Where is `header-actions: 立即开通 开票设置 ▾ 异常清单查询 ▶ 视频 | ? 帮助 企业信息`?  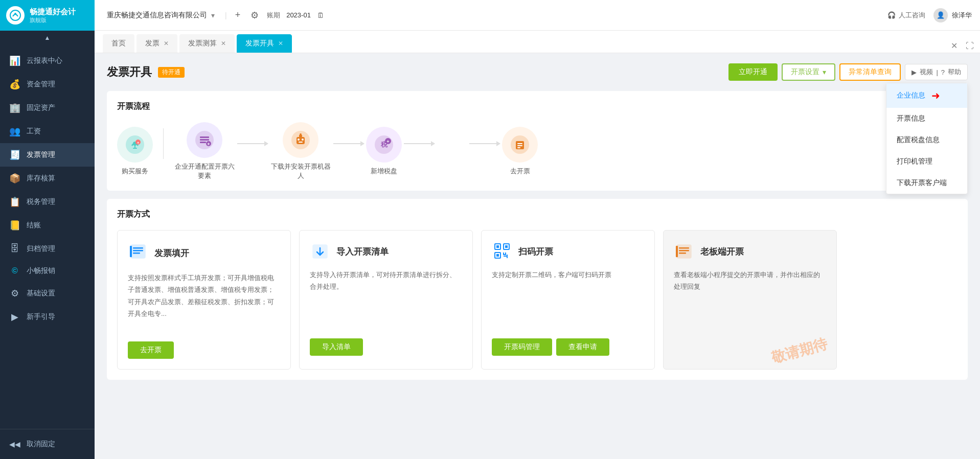
header-actions: 立即开通 开票设置 ▾ 异常清单查询 ▶ 视频 | ? 帮助 企业信息 is located at coordinates (848, 72).